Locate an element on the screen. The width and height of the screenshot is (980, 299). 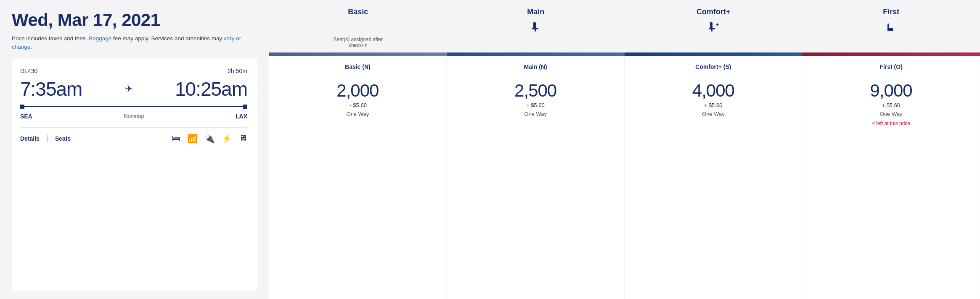
route-line-row is located at coordinates (134, 107).